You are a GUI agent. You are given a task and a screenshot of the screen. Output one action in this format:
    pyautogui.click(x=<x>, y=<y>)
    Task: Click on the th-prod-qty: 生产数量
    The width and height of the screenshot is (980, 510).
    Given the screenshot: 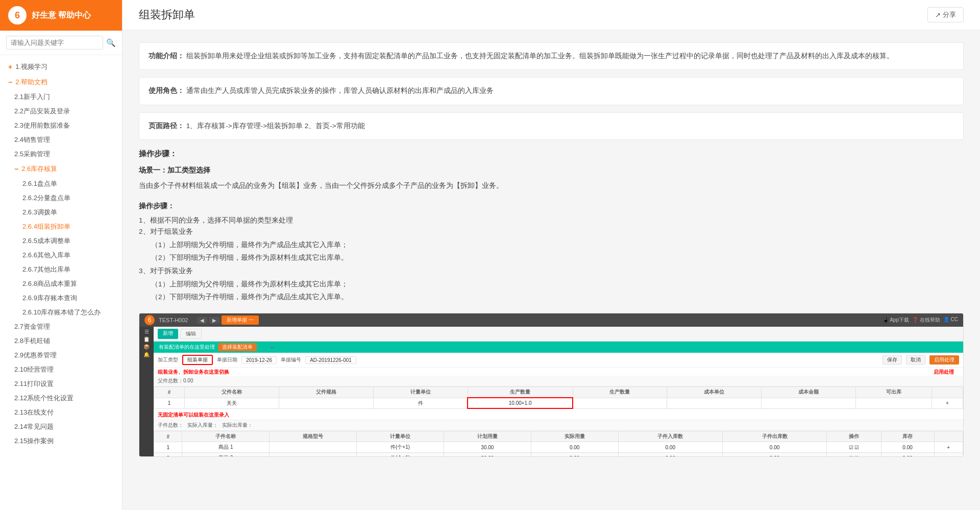 What is the action you would take?
    pyautogui.click(x=520, y=393)
    